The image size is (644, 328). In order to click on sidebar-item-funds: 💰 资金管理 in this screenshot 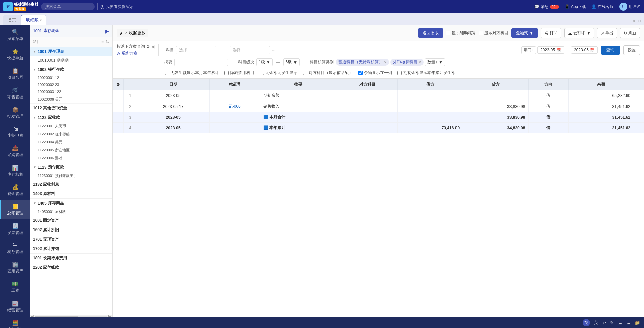, I will do `click(15, 190)`.